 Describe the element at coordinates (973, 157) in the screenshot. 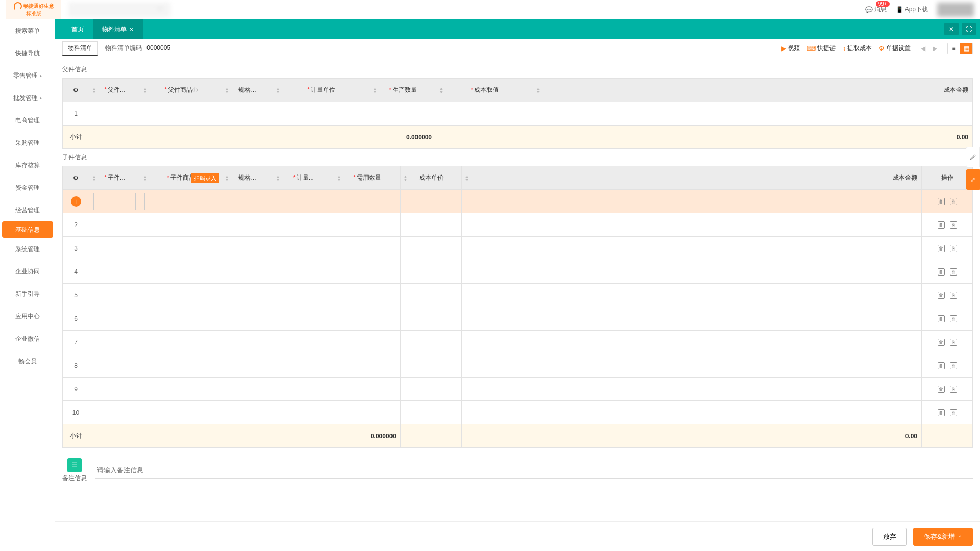

I see `attach-button: 🖉` at that location.